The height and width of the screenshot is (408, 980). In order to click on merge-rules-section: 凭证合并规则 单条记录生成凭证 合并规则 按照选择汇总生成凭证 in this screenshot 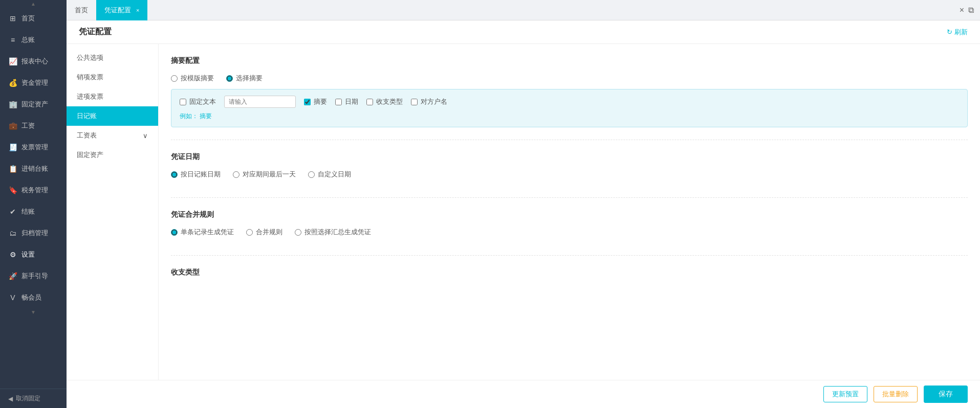, I will do `click(569, 233)`.